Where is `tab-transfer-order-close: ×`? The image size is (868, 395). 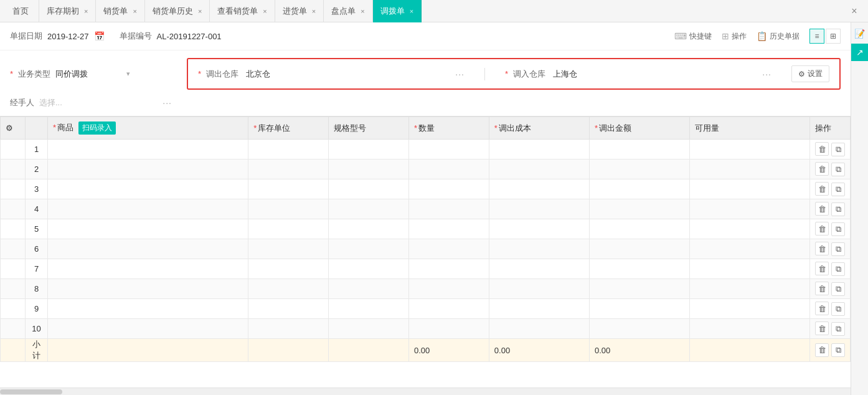 tab-transfer-order-close: × is located at coordinates (412, 11).